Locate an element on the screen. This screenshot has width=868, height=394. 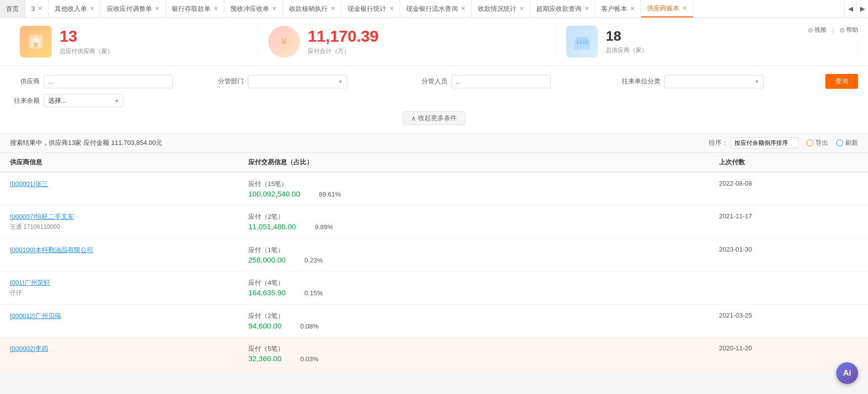
nav-item-home: 首页 is located at coordinates (13, 9).